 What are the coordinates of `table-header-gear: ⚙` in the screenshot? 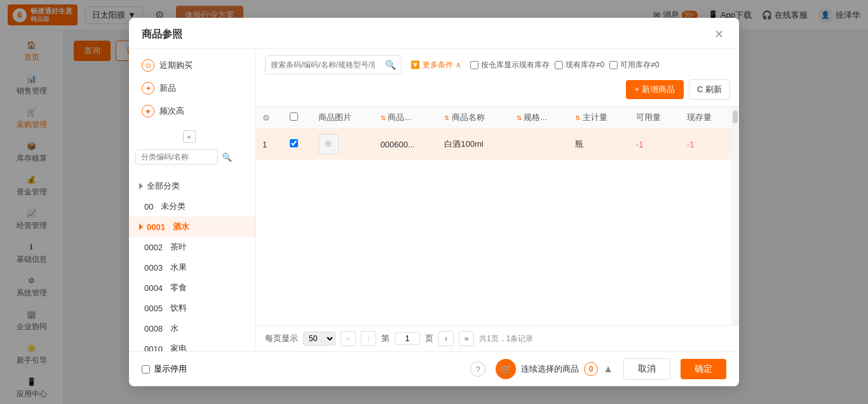 It's located at (269, 118).